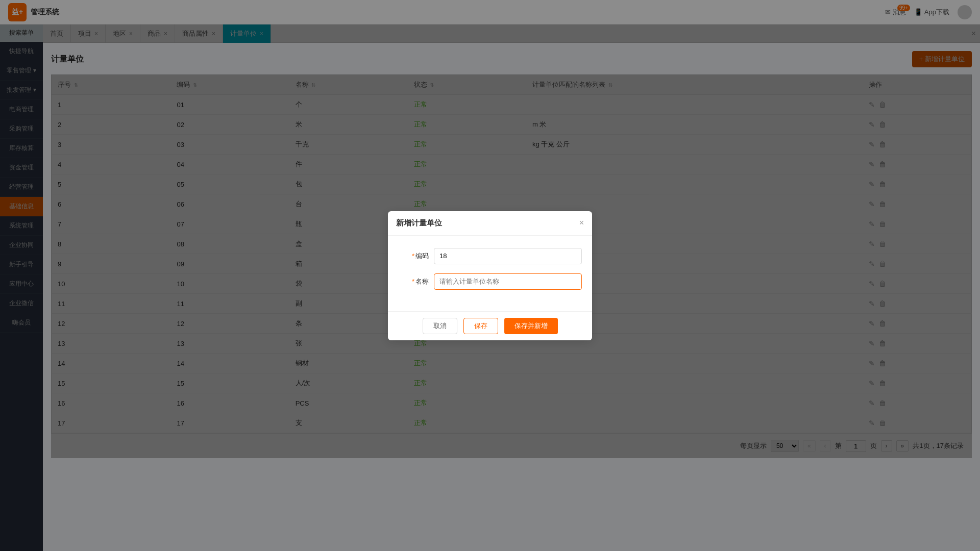  Describe the element at coordinates (582, 223) in the screenshot. I see `modal-close-btn: ×` at that location.